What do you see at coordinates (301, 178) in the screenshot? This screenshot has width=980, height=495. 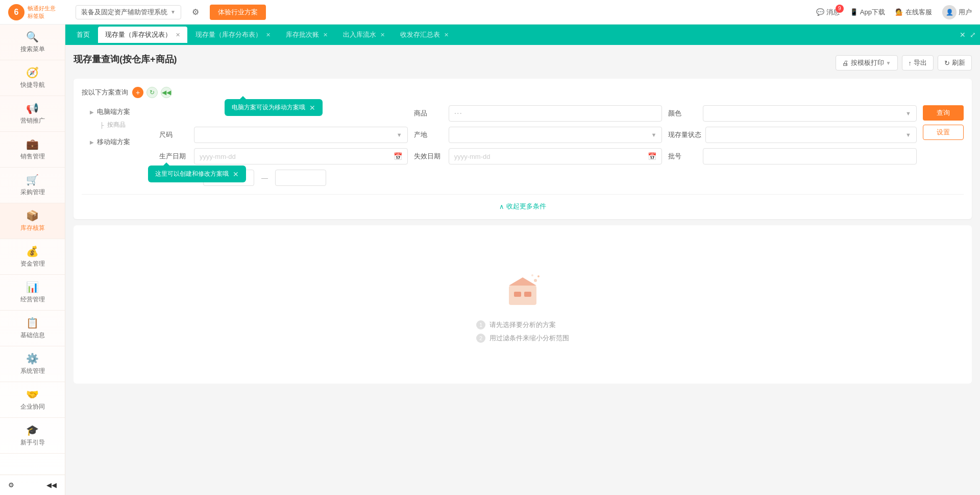 I see `stock-main-to-input` at bounding box center [301, 178].